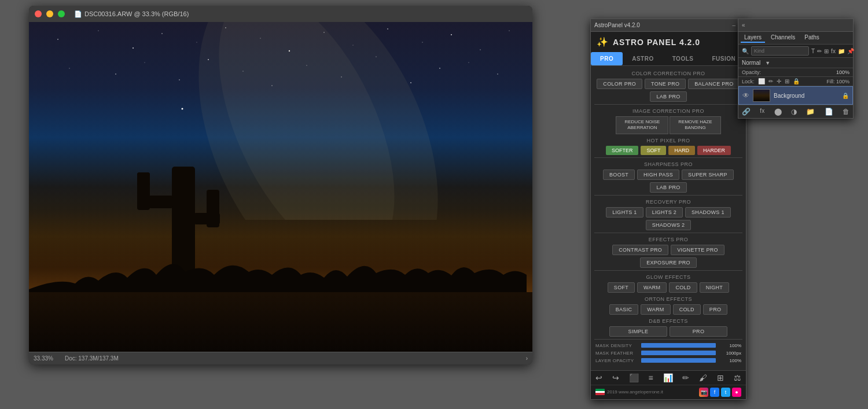 This screenshot has width=868, height=409. Describe the element at coordinates (715, 309) in the screenshot. I see `btn-orton-pro: PRO` at that location.